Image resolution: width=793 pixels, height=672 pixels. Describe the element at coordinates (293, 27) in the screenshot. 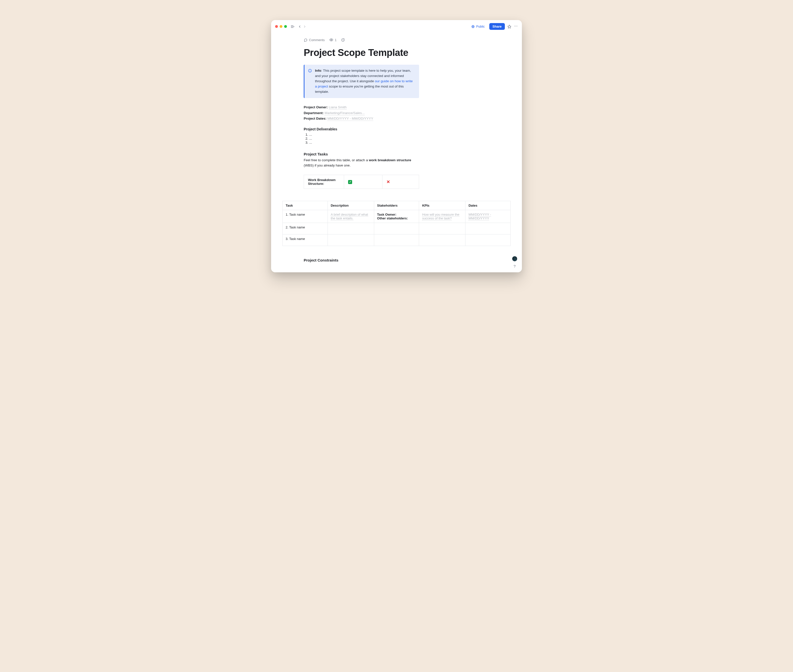

I see `sidebar-toggle-button` at that location.